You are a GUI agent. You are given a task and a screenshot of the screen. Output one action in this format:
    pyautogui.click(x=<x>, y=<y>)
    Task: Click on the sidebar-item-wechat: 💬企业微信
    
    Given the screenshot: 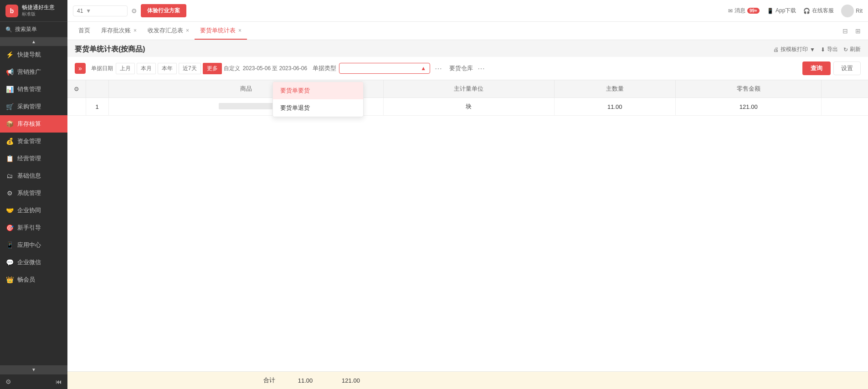 What is the action you would take?
    pyautogui.click(x=34, y=262)
    